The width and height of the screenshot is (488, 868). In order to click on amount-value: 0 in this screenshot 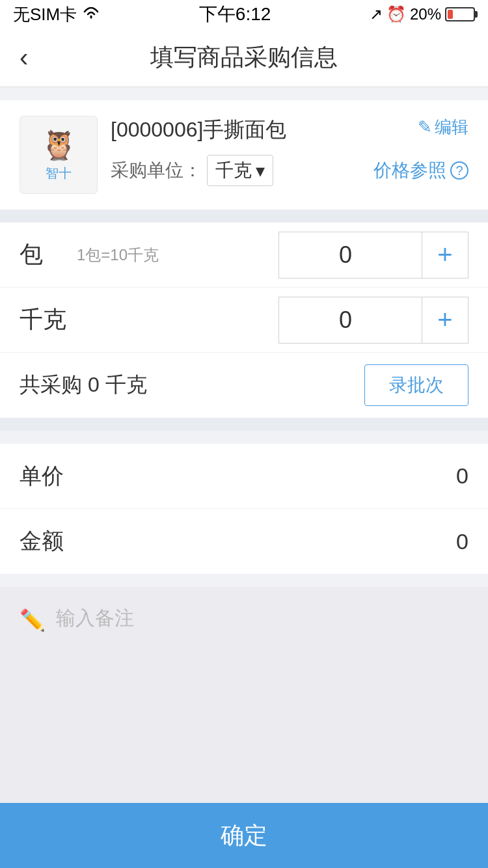, I will do `click(462, 541)`.